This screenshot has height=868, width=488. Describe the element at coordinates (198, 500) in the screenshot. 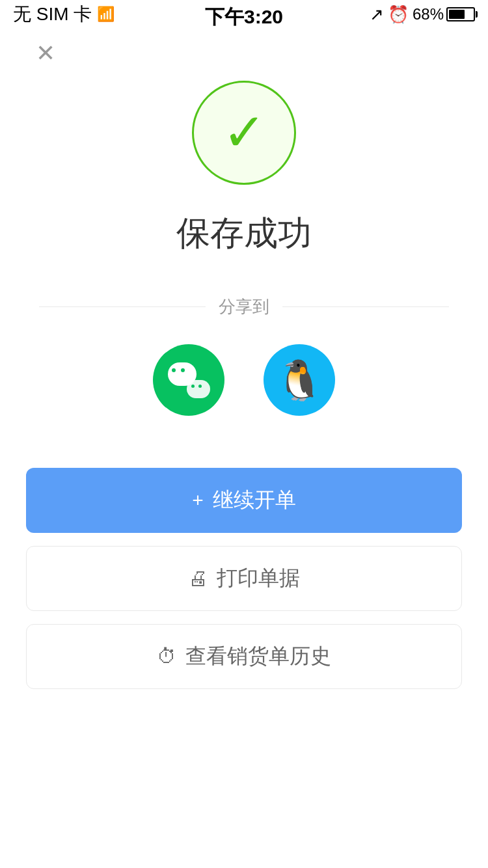

I see `plus-icon: +` at that location.